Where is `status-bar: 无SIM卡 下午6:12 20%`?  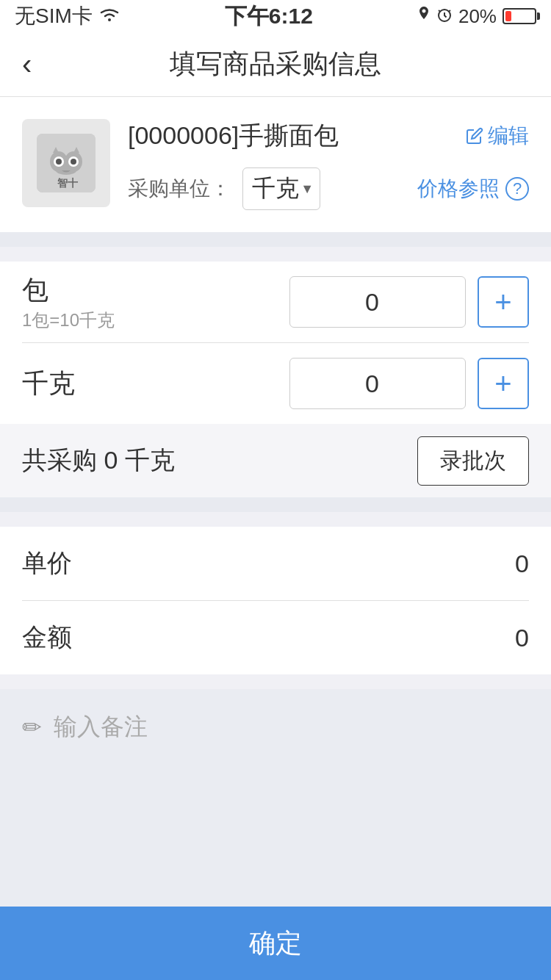
status-bar: 无SIM卡 下午6:12 20% is located at coordinates (276, 16).